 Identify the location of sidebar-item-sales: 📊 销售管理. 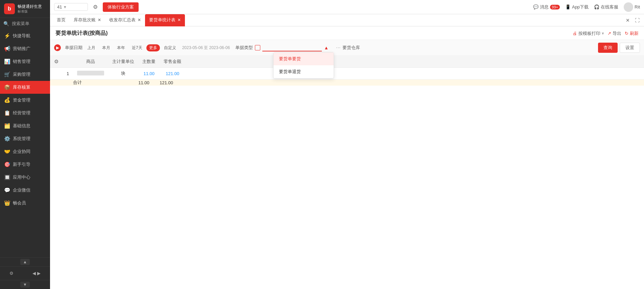
(25, 62).